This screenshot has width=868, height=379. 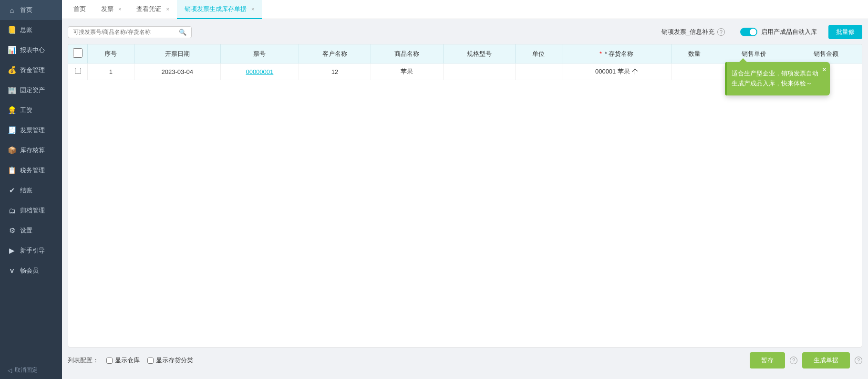 What do you see at coordinates (83, 360) in the screenshot?
I see `list-config-label: 列表配置：` at bounding box center [83, 360].